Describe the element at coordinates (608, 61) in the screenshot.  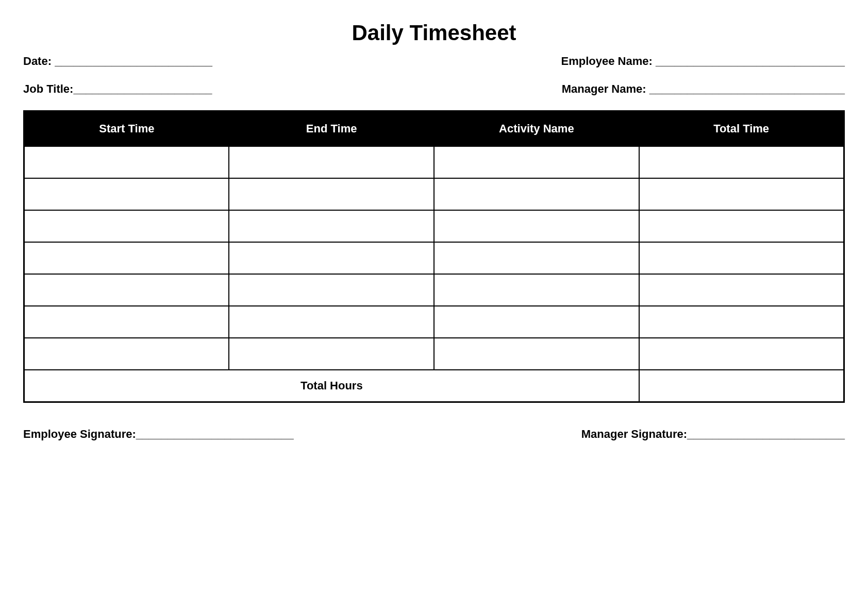
I see `employee-name-label: Employee Name:` at that location.